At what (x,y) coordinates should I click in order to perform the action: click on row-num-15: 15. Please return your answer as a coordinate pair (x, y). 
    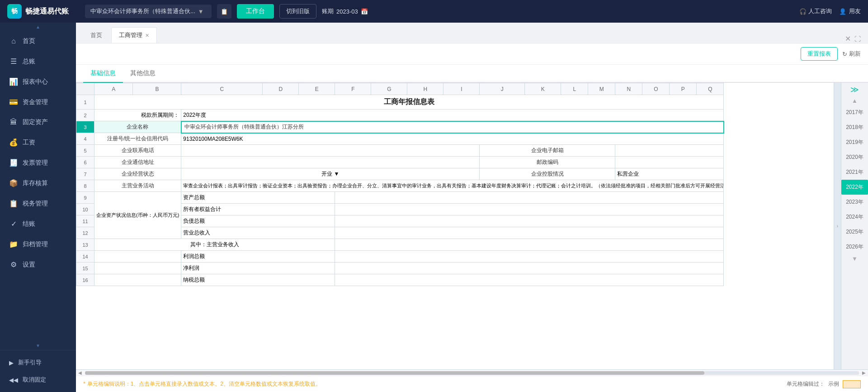
    Looking at the image, I should click on (85, 268).